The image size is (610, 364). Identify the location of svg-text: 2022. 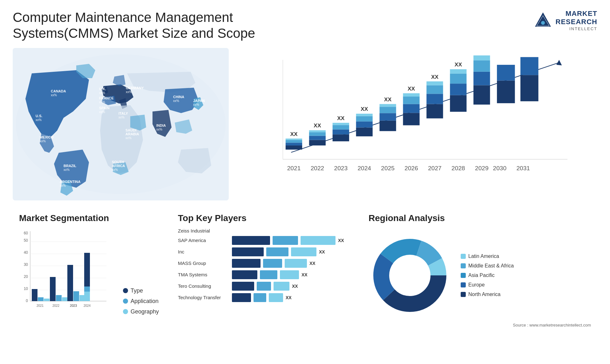
(318, 168).